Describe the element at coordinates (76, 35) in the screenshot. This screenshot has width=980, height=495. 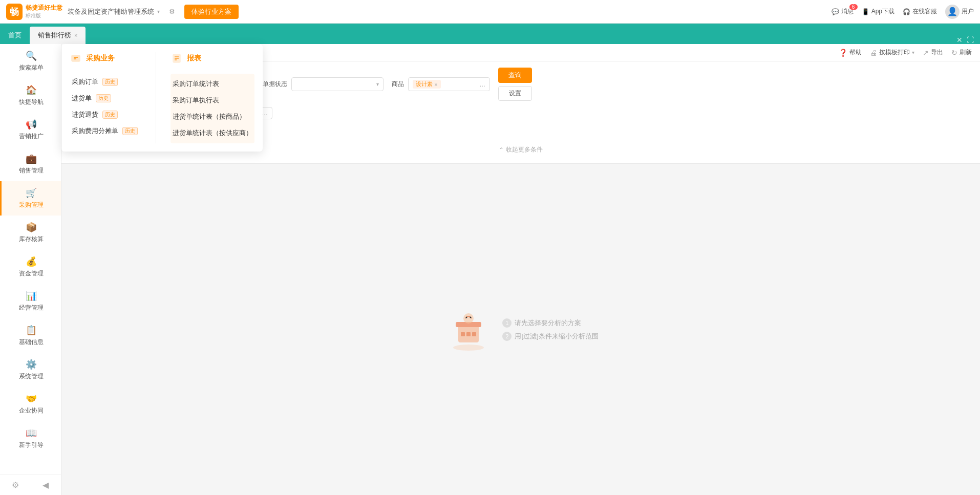
I see `tab-close-icon: ×` at that location.